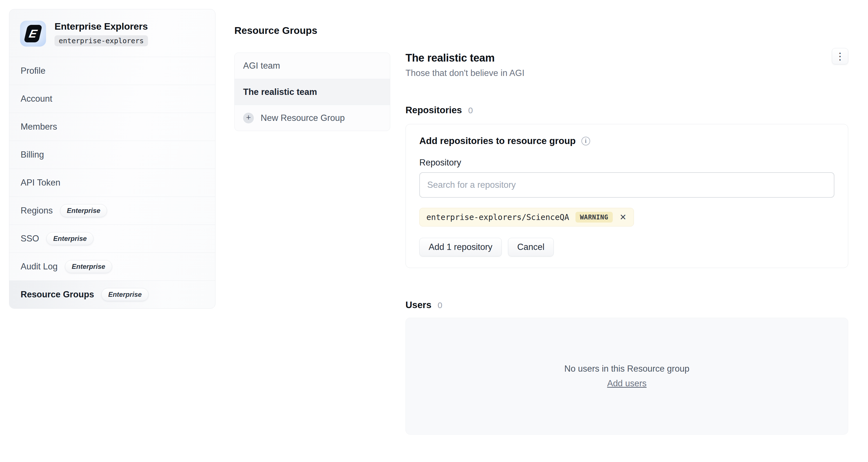  What do you see at coordinates (418, 305) in the screenshot?
I see `users-heading: Users` at bounding box center [418, 305].